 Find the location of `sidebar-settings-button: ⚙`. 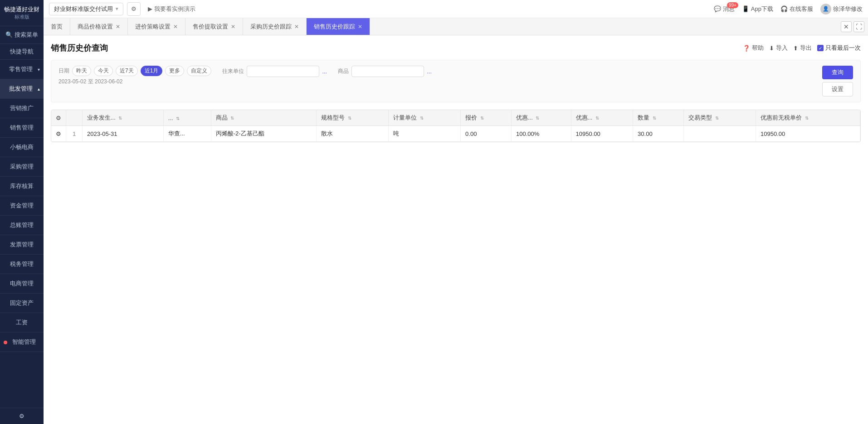

sidebar-settings-button: ⚙ is located at coordinates (22, 416).